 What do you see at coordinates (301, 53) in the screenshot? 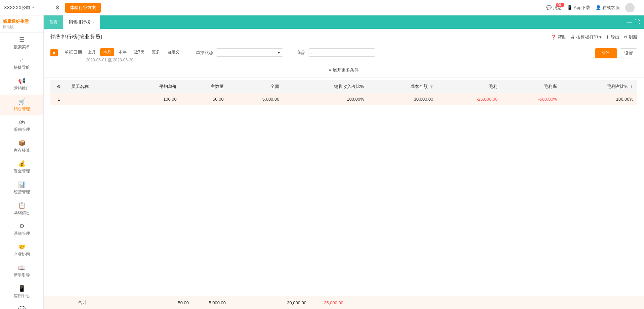
I see `goods-filter-label: 商品` at bounding box center [301, 53].